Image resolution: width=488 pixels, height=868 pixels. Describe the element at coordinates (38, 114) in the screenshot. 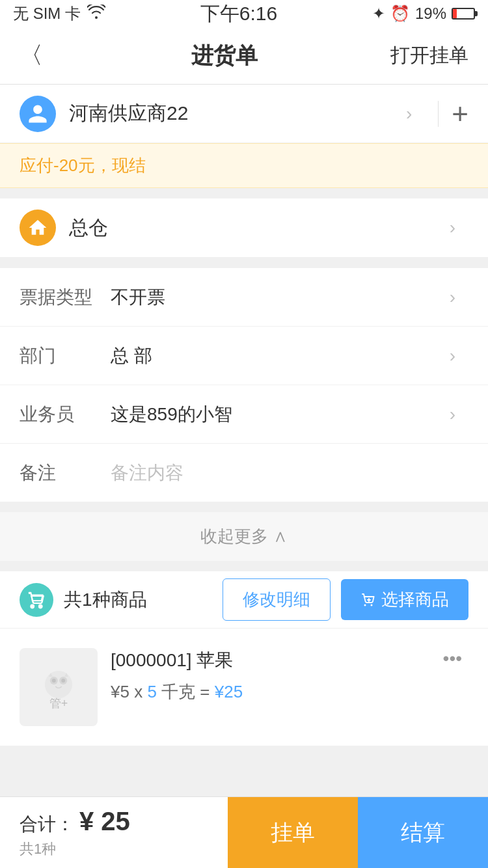

I see `person-icon` at that location.